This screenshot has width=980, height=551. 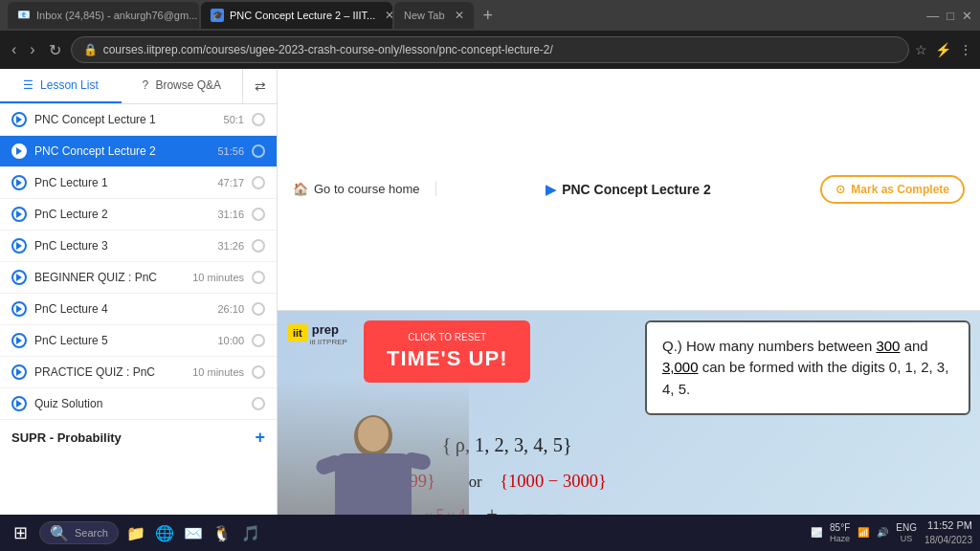 What do you see at coordinates (19, 372) in the screenshot?
I see `lesson9-play-icon` at bounding box center [19, 372].